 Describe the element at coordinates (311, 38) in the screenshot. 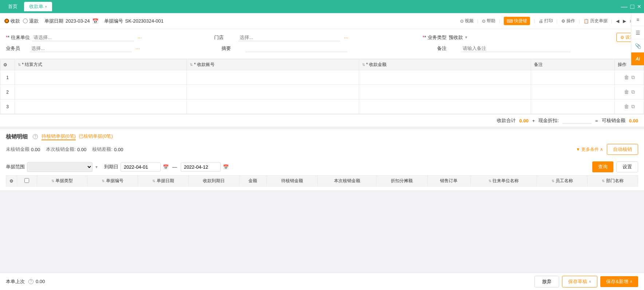

I see `store-field: 门店 ···` at that location.